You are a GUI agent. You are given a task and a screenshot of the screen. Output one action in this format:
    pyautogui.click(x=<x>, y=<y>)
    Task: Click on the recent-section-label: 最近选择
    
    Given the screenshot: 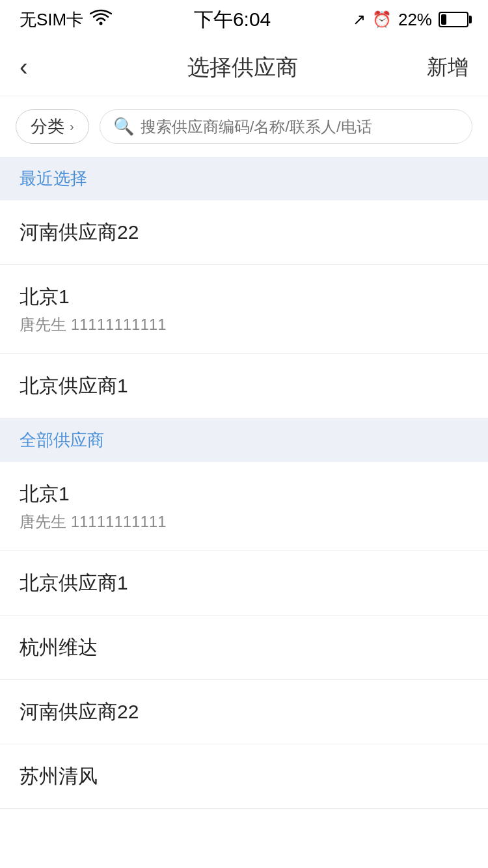 What is the action you would take?
    pyautogui.click(x=53, y=178)
    